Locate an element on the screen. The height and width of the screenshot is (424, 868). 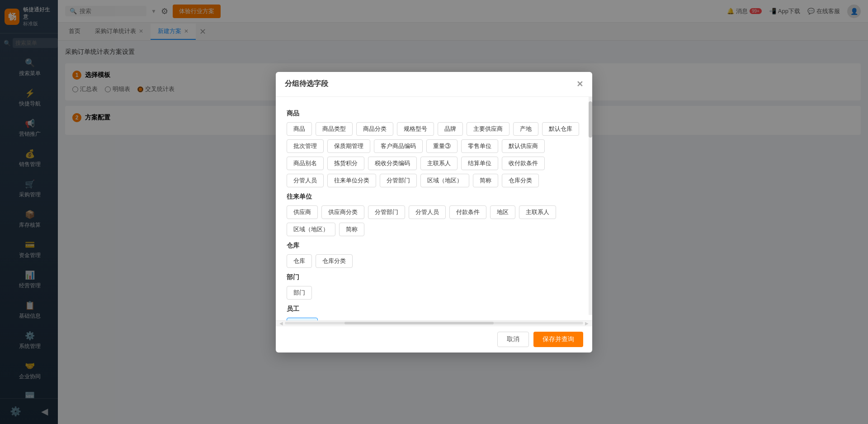
field-tag-counterpart-category: 往来单位分类 is located at coordinates (352, 181).